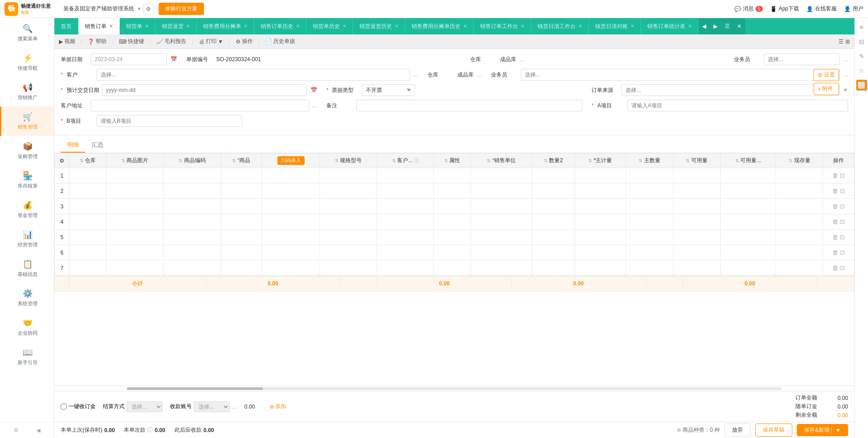 Image resolution: width=868 pixels, height=438 pixels. What do you see at coordinates (379, 26) in the screenshot?
I see `tab-sales-return-history: 销货退货历史 ✕` at bounding box center [379, 26].